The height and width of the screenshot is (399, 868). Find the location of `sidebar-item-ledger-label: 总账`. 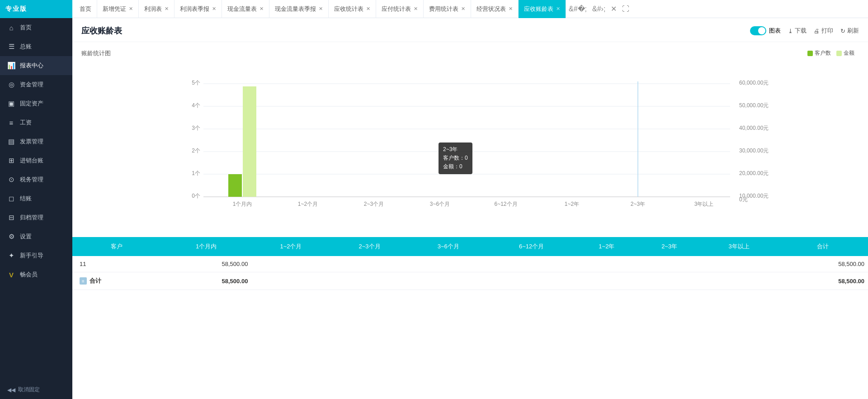

sidebar-item-ledger-label: 总账 is located at coordinates (26, 47).